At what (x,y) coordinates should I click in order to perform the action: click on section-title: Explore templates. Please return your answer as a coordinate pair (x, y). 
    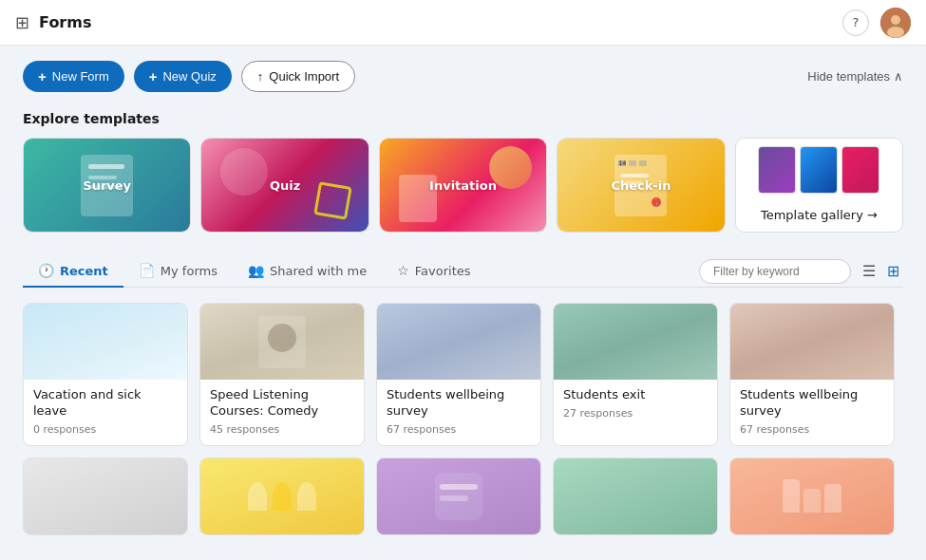
    Looking at the image, I should click on (463, 119).